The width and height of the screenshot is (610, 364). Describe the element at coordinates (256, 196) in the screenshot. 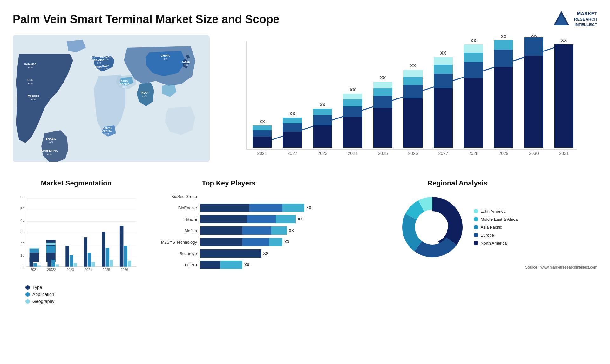

I see `biosec-bar` at that location.